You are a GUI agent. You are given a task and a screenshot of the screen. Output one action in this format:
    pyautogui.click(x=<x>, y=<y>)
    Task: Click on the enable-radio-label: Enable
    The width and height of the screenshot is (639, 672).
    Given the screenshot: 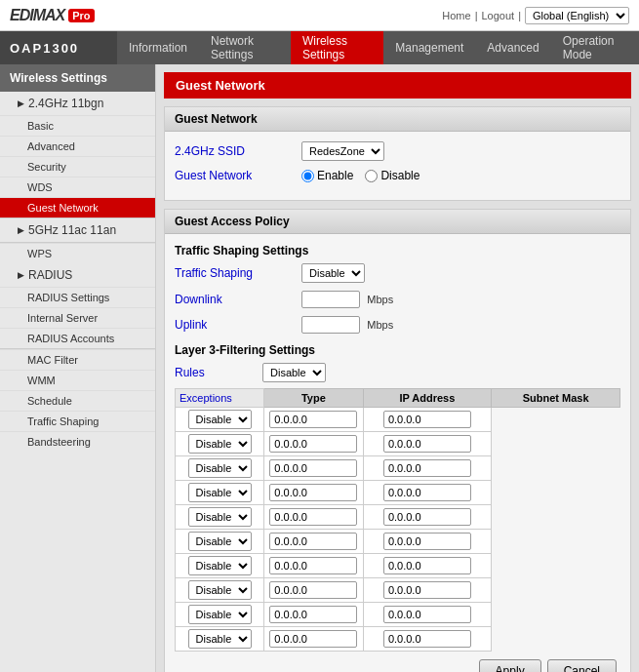 What is the action you would take?
    pyautogui.click(x=328, y=176)
    